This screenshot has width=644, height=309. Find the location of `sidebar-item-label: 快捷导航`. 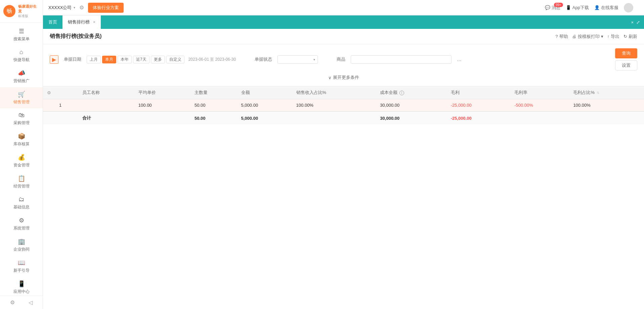

sidebar-item-label: 快捷导航 is located at coordinates (22, 60).